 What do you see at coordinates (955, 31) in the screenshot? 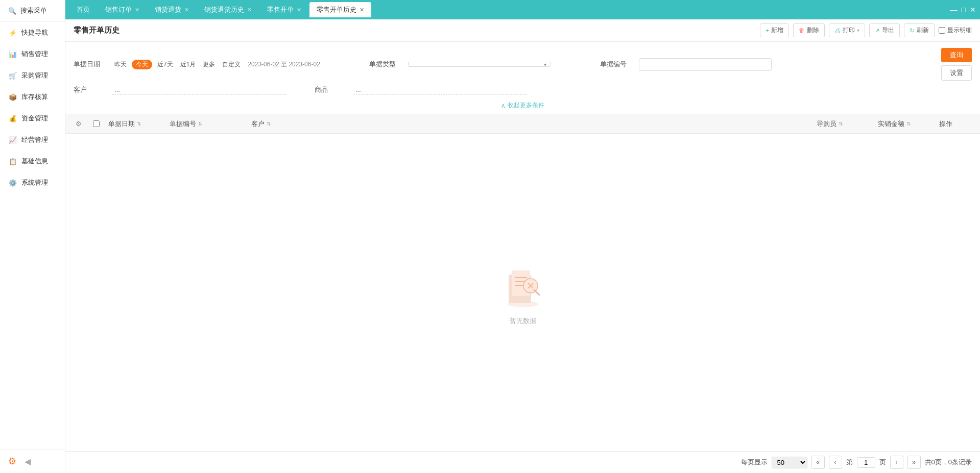
I see `display-detail-checkbox-label: 显示明细` at bounding box center [955, 31].